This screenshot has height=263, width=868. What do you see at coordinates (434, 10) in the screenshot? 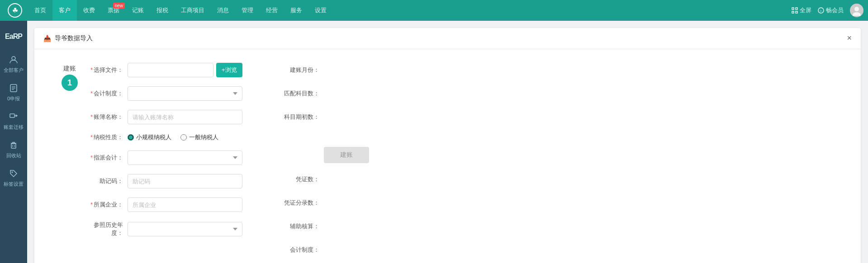
I see `top-navigation: ☘ 首页 客户 收费 票据 new 记账 报税 工商项目 消息 管理 经营 服务…` at bounding box center [434, 10].